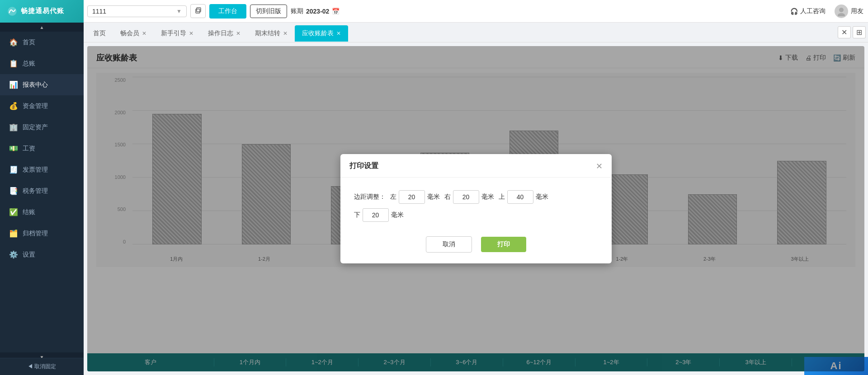  I want to click on sidebar-label-settings: 设置, so click(29, 255).